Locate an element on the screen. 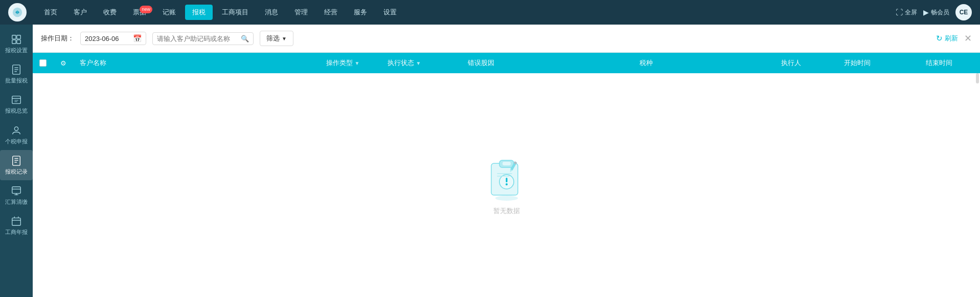 The width and height of the screenshot is (980, 297). member-btn: ▶ 畅会员 is located at coordinates (937, 12).